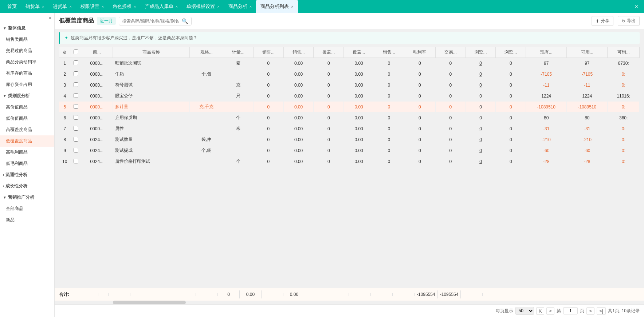 The image size is (644, 317). I want to click on table-footer: 合计: 0 0.00 0.00 -1095554 -1095554, so click(349, 294).